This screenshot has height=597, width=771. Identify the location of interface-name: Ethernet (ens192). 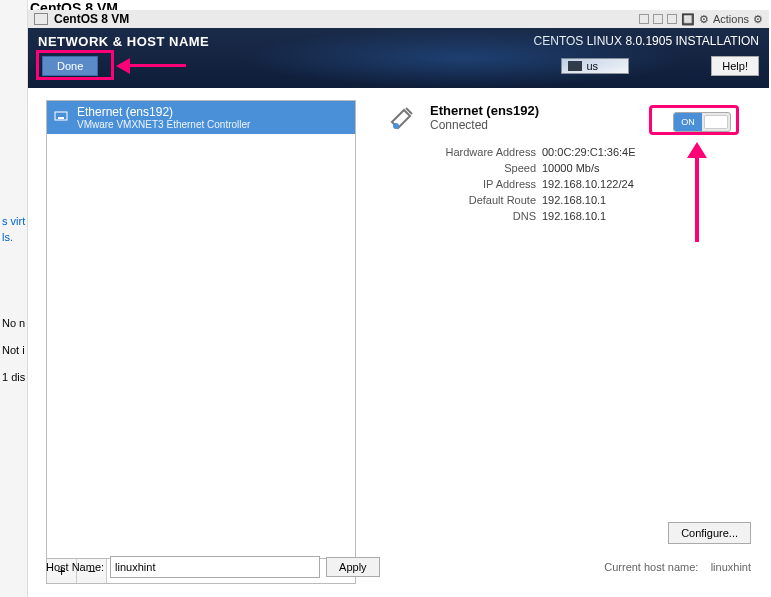
(164, 112).